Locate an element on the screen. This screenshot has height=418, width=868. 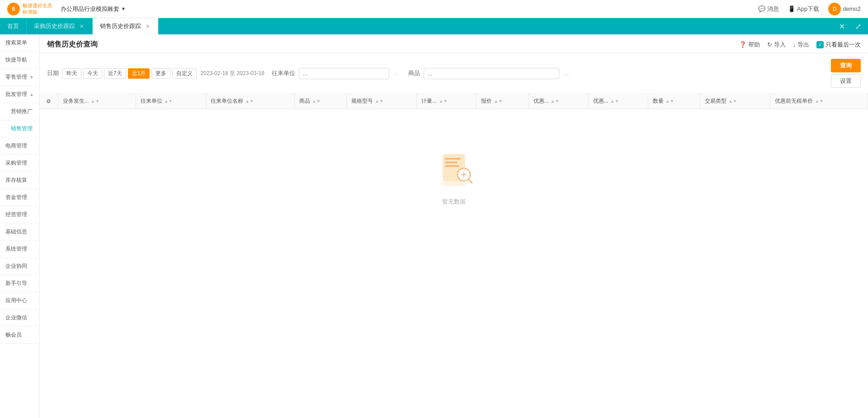
col-counterpart-name: 往来单位名称 ▲▼ is located at coordinates (250, 101).